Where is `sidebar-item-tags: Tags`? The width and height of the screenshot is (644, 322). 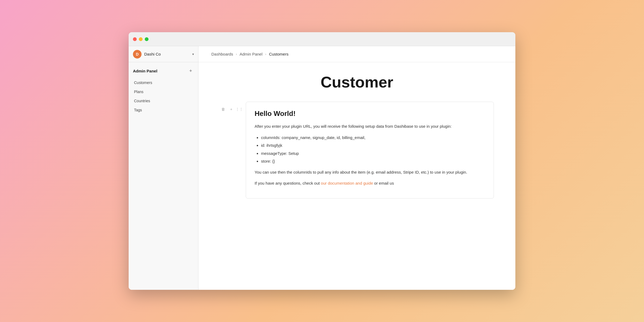 sidebar-item-tags: Tags is located at coordinates (163, 110).